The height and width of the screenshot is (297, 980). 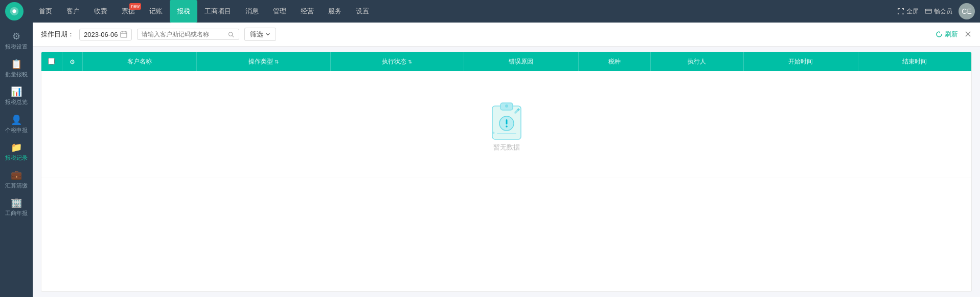 What do you see at coordinates (16, 207) in the screenshot?
I see `sidebar-item-gongshangnian: 🏢工商年报` at bounding box center [16, 207].